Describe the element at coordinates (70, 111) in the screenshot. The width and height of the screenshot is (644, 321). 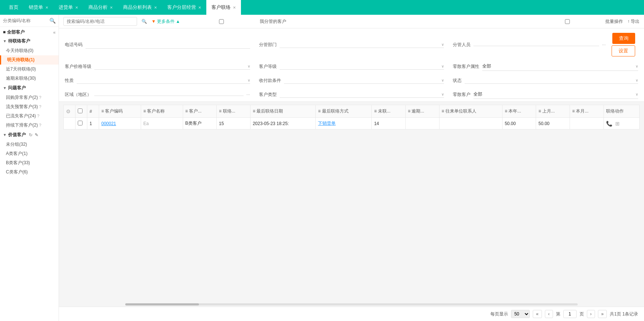
I see `th-settings: ⚙` at that location.